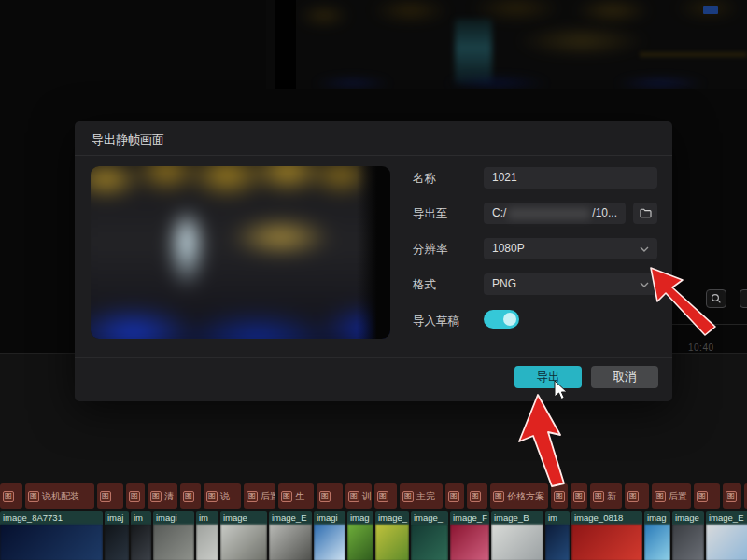 The image size is (747, 560). Describe the element at coordinates (60, 497) in the screenshot. I see `text-clip: 图说机配装` at that location.